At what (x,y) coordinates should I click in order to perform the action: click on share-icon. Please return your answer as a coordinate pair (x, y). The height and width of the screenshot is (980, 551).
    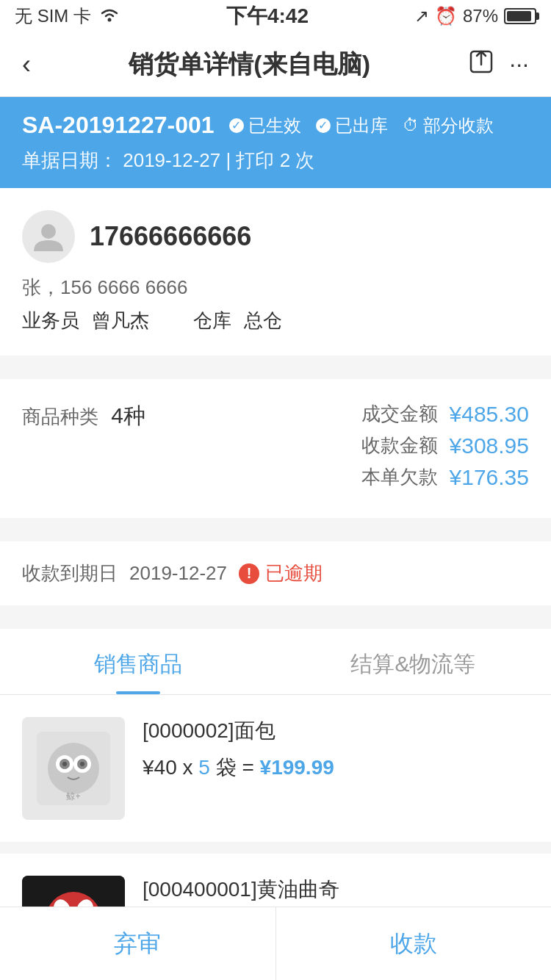
    Looking at the image, I should click on (481, 65).